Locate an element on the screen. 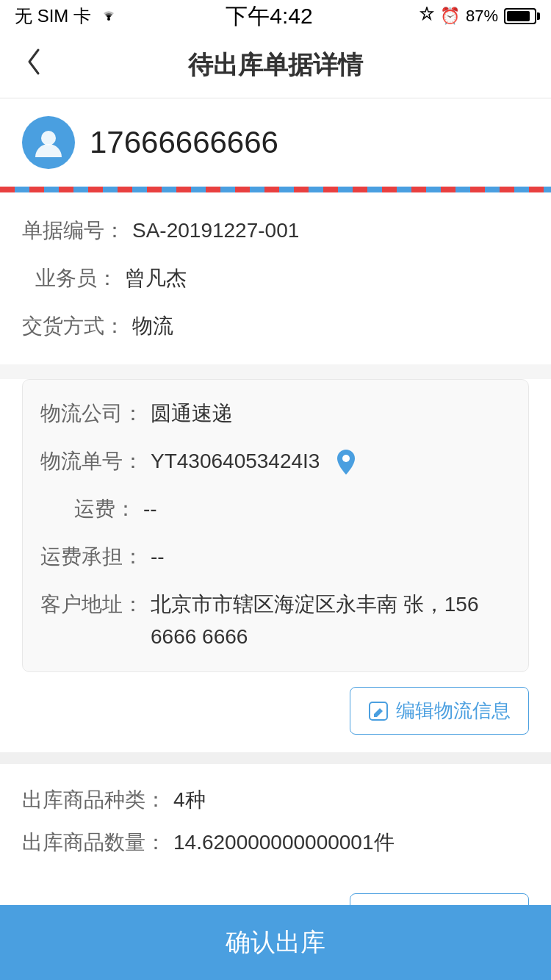  confirm-btn-wrap: 确认出库 is located at coordinates (276, 943).